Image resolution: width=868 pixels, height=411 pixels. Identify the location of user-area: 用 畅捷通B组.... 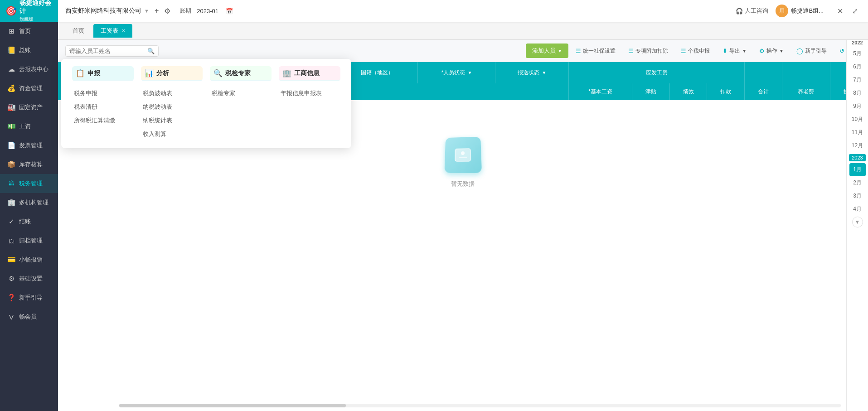
(800, 11).